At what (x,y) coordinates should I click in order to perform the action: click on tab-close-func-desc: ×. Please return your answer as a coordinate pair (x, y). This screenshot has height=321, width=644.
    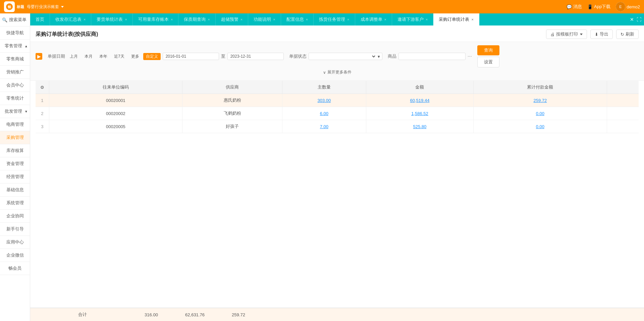
    Looking at the image, I should click on (274, 19).